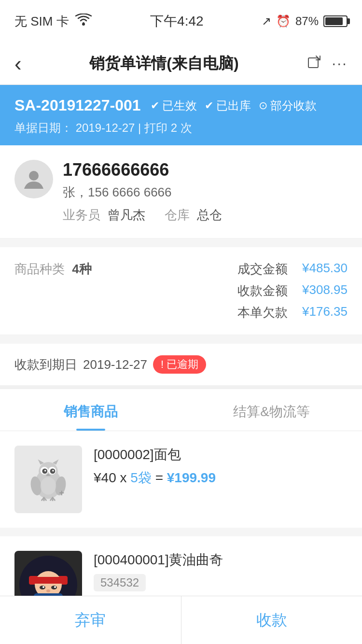 This screenshot has width=362, height=644. I want to click on bottom-bar: 弃审 收款, so click(181, 620).